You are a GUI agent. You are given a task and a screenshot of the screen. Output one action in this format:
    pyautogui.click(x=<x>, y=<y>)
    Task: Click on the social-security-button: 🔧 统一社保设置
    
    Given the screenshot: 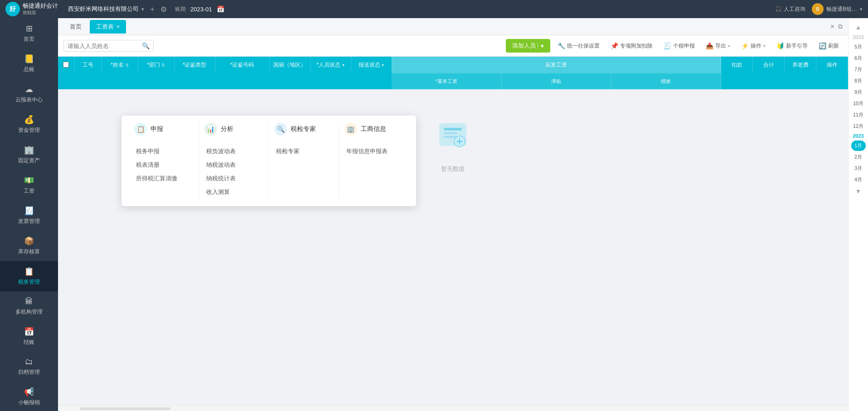 What is the action you would take?
    pyautogui.click(x=578, y=46)
    